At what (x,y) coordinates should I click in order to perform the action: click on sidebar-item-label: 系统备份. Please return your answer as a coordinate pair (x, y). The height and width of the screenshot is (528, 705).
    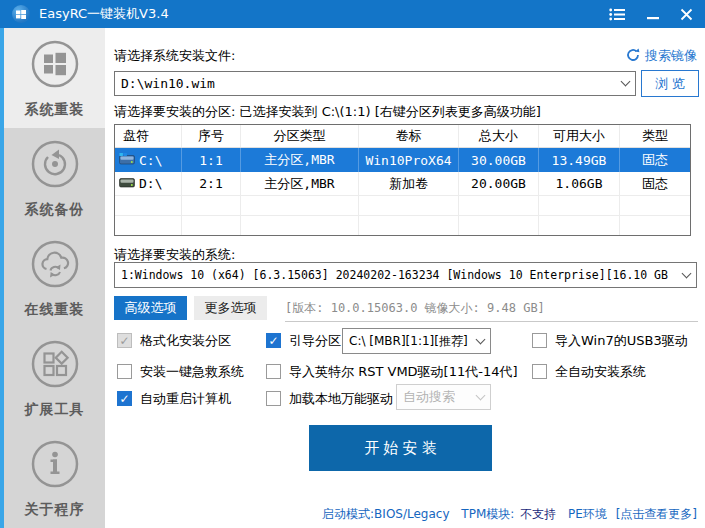
    Looking at the image, I should click on (55, 210).